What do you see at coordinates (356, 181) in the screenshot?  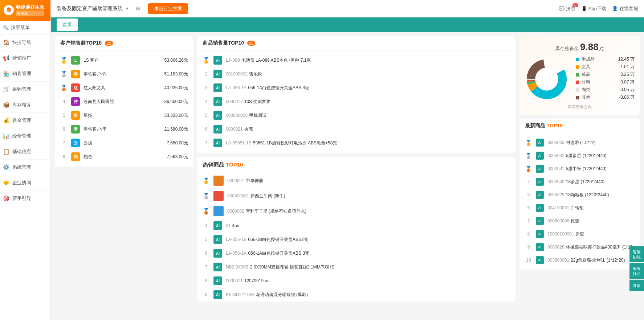 I see `hot-product-item: 🥇 0000001中华神器` at bounding box center [356, 181].